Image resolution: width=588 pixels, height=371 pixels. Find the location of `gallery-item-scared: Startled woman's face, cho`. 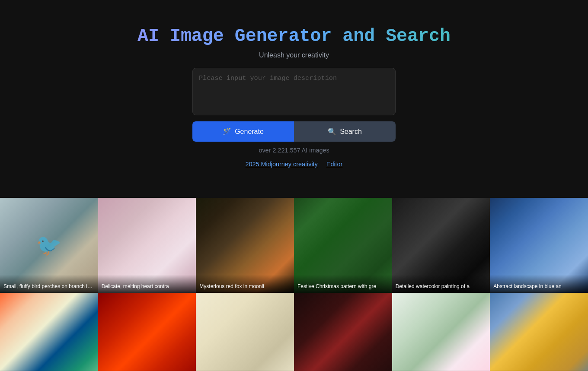

gallery-item-scared: Startled woman's face, cho is located at coordinates (147, 332).